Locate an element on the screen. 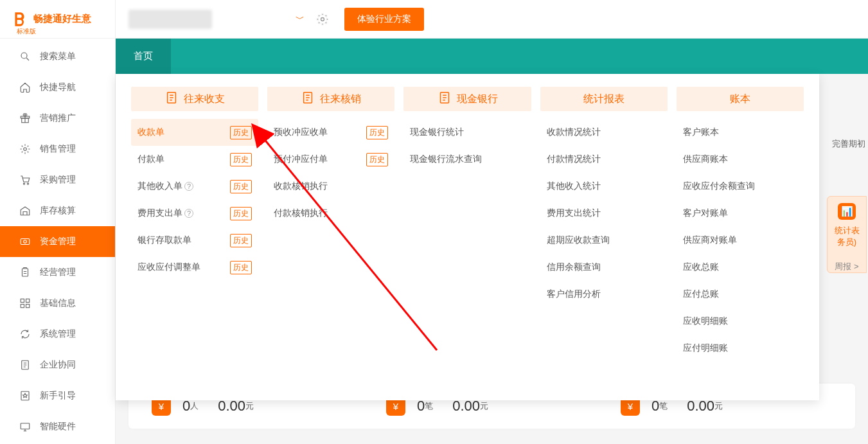 Image resolution: width=868 pixels, height=444 pixels. mega-item-3-6: 客户信用分析 is located at coordinates (604, 294).